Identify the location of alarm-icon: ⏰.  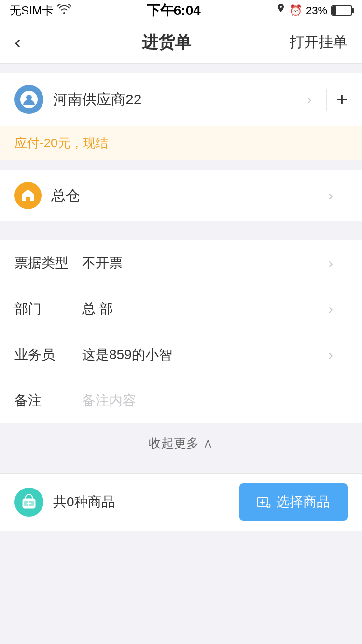
(295, 11).